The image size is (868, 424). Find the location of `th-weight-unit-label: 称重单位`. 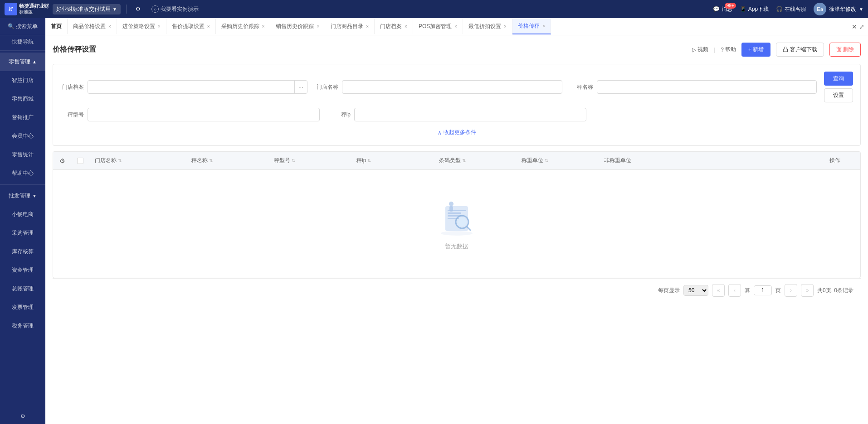

th-weight-unit-label: 称重单位 is located at coordinates (532, 160).